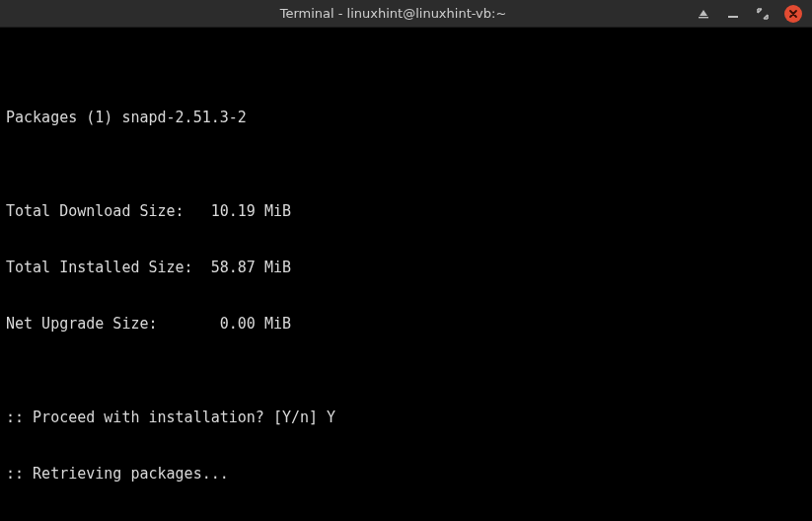  I want to click on minimize-button, so click(733, 14).